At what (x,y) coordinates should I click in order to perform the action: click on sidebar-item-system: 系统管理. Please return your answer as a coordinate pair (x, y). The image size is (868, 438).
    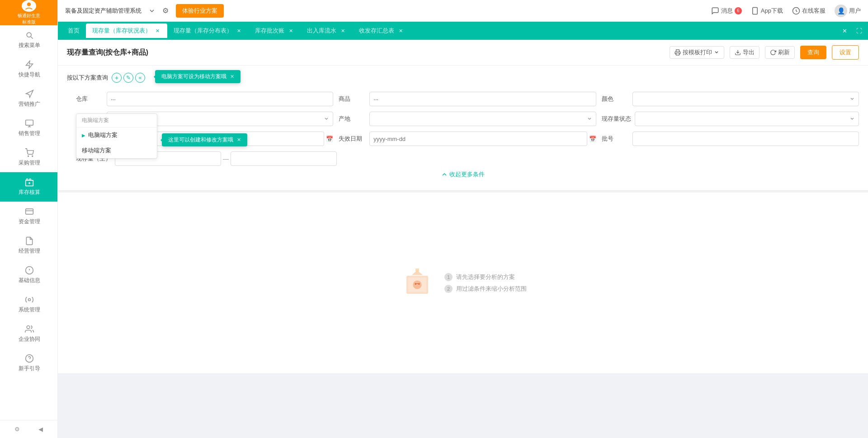
    Looking at the image, I should click on (29, 305).